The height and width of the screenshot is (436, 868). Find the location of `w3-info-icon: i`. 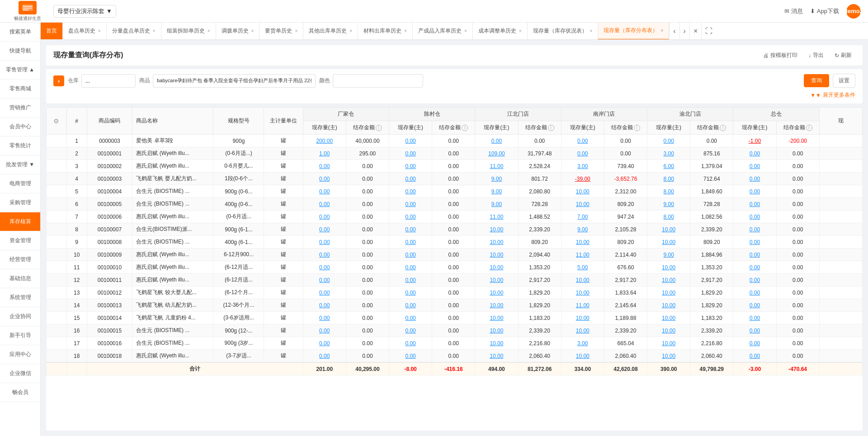

w3-info-icon: i is located at coordinates (551, 128).